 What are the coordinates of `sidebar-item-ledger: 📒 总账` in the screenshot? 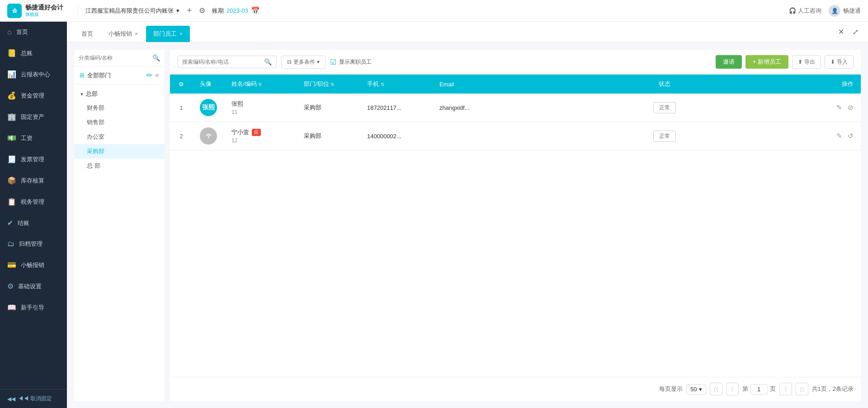 It's located at (33, 53).